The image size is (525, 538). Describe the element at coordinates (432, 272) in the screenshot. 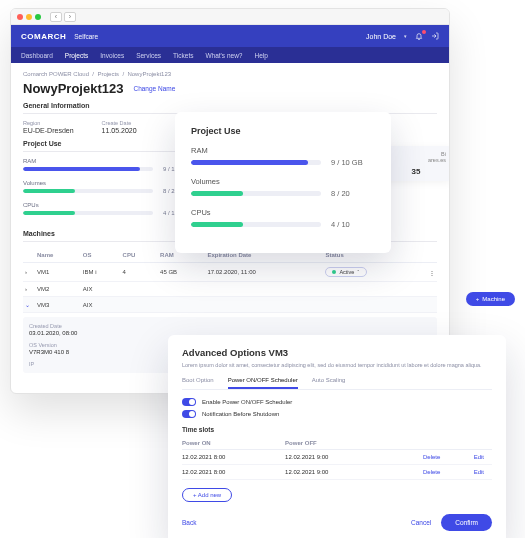

I see `more-icon: ⋮` at that location.